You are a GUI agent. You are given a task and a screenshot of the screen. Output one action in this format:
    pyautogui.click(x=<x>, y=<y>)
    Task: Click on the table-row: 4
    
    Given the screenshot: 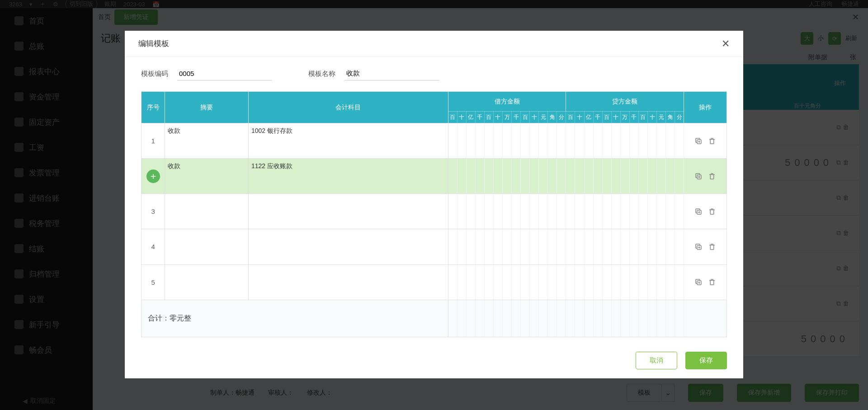 What is the action you would take?
    pyautogui.click(x=434, y=247)
    